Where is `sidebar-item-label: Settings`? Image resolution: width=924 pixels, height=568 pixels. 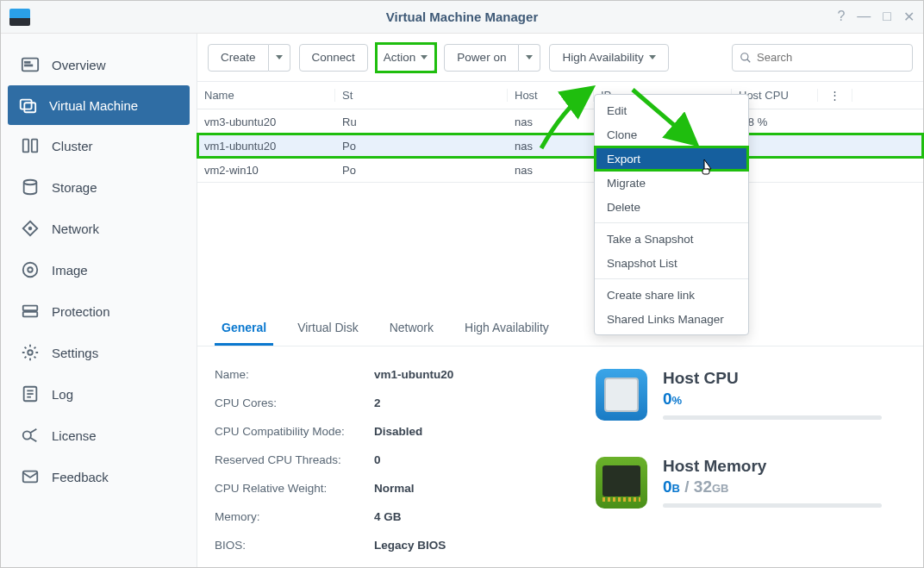
sidebar-item-label: Settings is located at coordinates (75, 353).